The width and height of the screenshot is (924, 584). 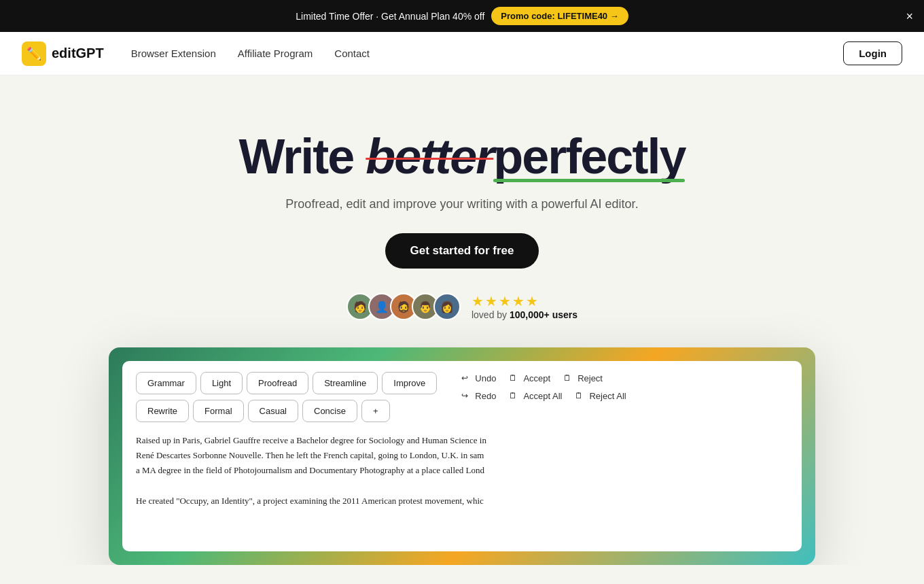 What do you see at coordinates (589, 156) in the screenshot?
I see `hero-title-suffix: perfectly` at bounding box center [589, 156].